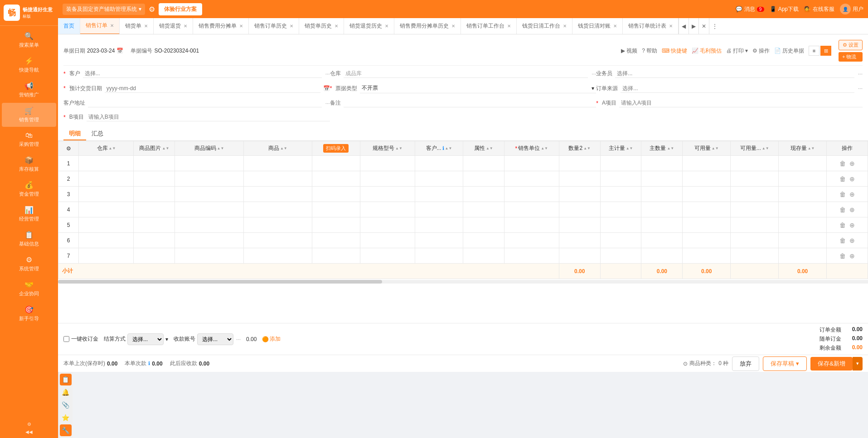 Image resolution: width=868 pixels, height=438 pixels. I want to click on row-delete-icon-2: 🗑, so click(843, 179).